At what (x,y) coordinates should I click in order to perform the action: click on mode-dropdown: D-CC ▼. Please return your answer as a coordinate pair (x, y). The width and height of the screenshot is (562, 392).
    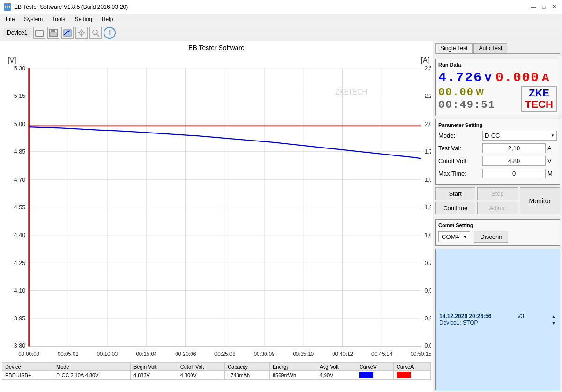
    Looking at the image, I should click on (520, 136).